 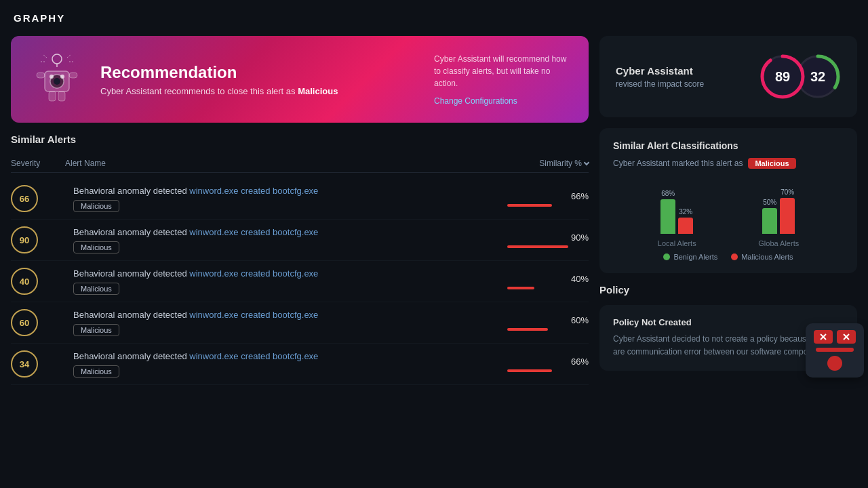 What do you see at coordinates (300, 79) in the screenshot?
I see `recommendation-banner: Recommendation Cyber Assistant recommend…` at bounding box center [300, 79].